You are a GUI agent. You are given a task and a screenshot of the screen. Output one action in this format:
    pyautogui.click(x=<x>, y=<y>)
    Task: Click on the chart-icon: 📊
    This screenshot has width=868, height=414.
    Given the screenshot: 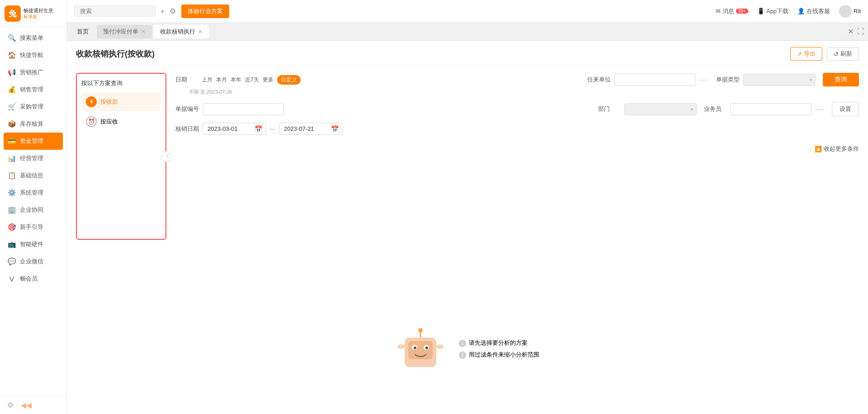 What is the action you would take?
    pyautogui.click(x=12, y=158)
    